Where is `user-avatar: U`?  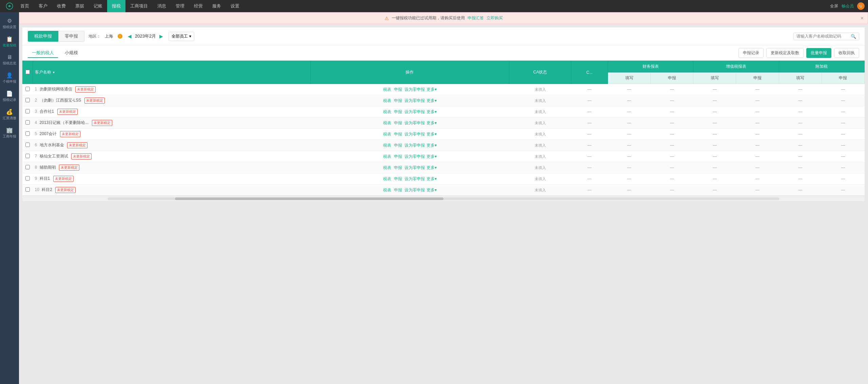 user-avatar: U is located at coordinates (861, 6).